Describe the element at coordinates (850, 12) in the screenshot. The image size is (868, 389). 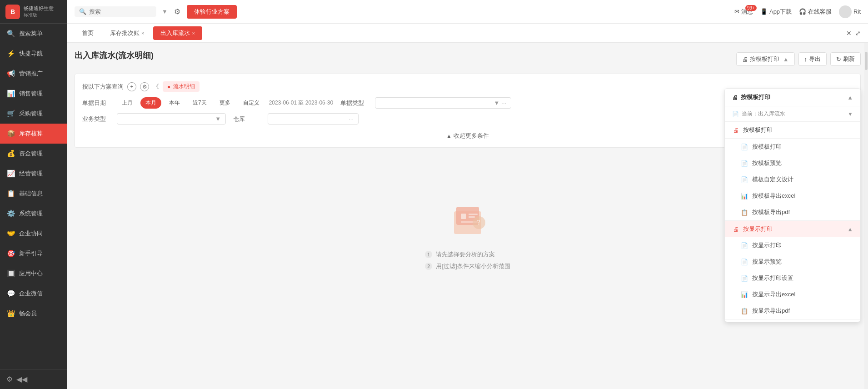
I see `user-avatar-button: Rit` at that location.